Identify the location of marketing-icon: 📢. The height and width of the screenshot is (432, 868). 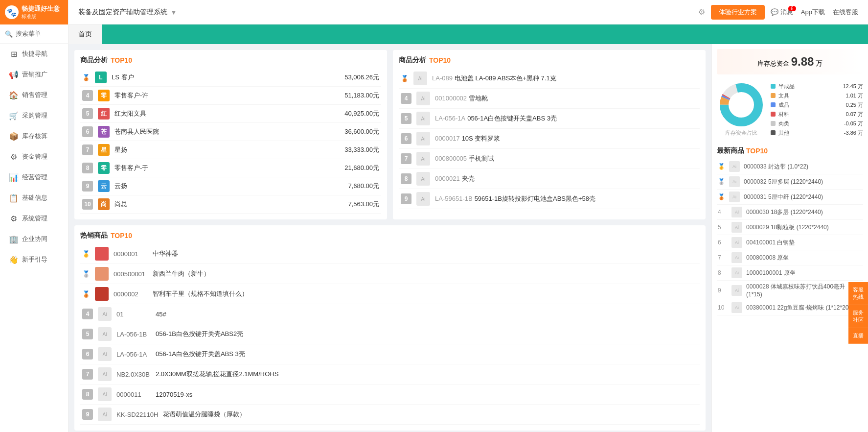
(14, 74).